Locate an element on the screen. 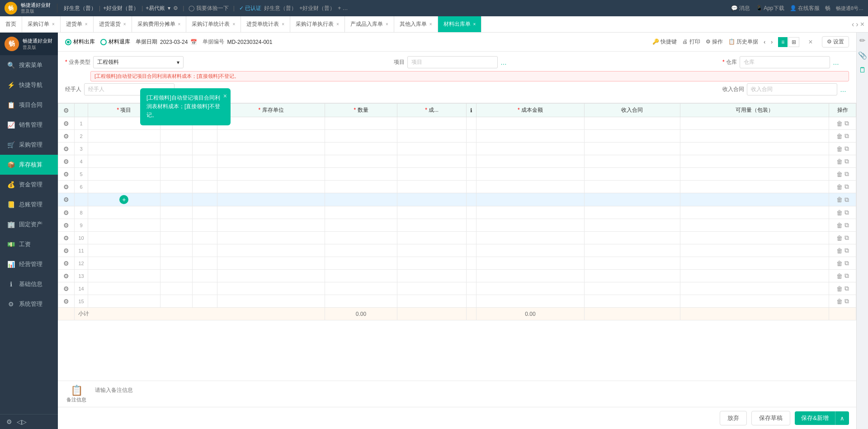  sidebar-item-ledger: 📒 总账管理 is located at coordinates (29, 205).